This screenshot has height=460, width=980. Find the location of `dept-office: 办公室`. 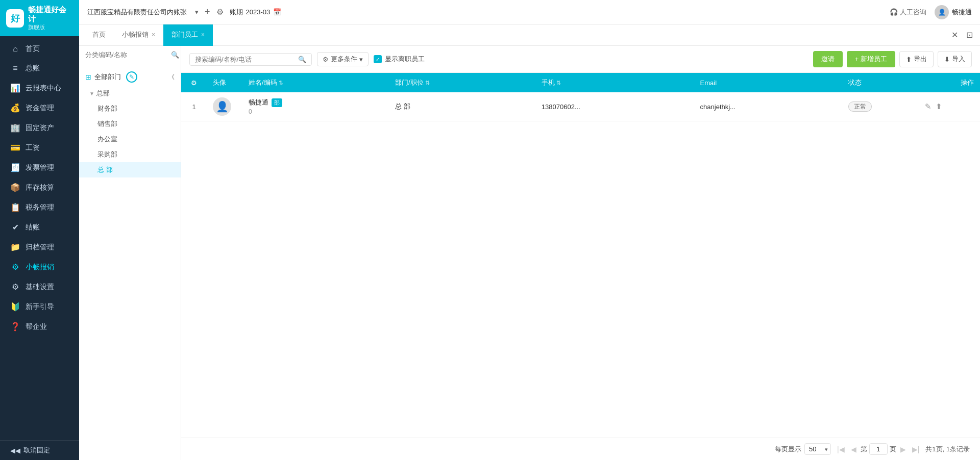

dept-office: 办公室 is located at coordinates (130, 139).